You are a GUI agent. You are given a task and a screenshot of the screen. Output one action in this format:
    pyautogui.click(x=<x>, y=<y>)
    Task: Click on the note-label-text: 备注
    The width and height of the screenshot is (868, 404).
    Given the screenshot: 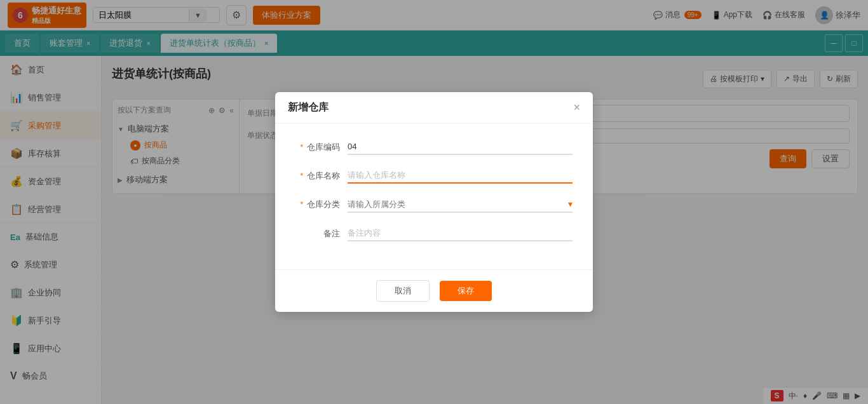 What is the action you would take?
    pyautogui.click(x=332, y=234)
    